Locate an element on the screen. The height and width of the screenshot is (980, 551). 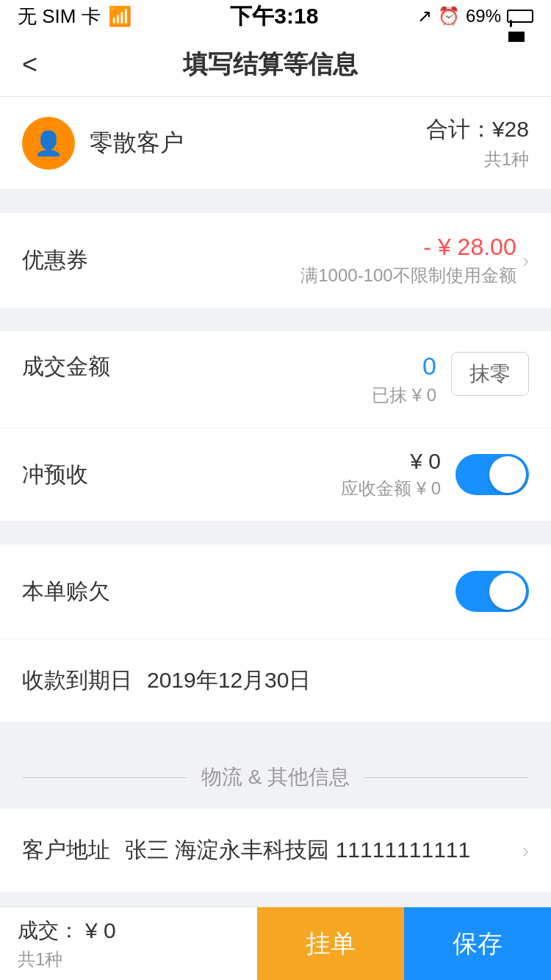
customer-count: 共1种 is located at coordinates (478, 159).